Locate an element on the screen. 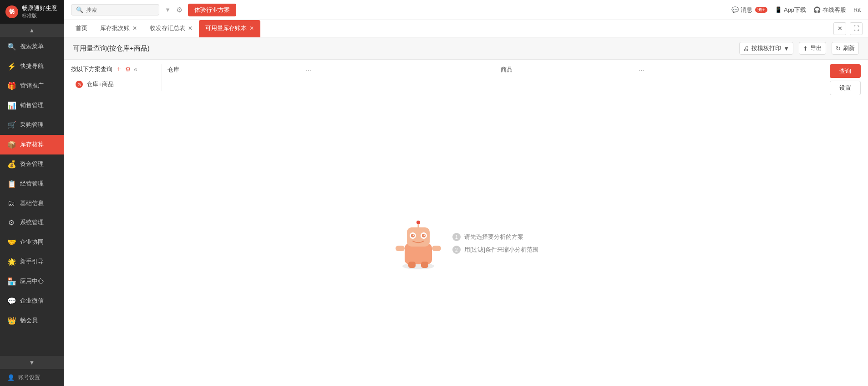  expand-tab-btn: ⛶ is located at coordinates (856, 29).